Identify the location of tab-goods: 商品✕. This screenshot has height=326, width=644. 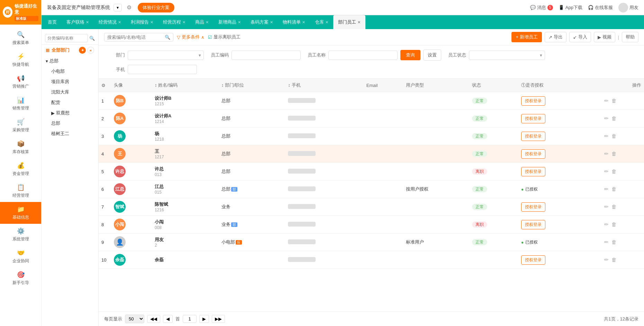
(202, 22).